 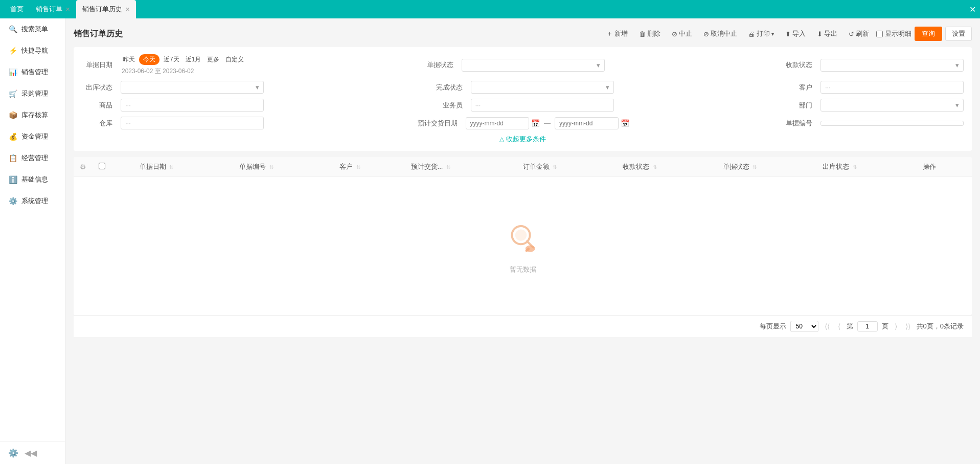 I want to click on inventory-icon: 📦, so click(x=13, y=115).